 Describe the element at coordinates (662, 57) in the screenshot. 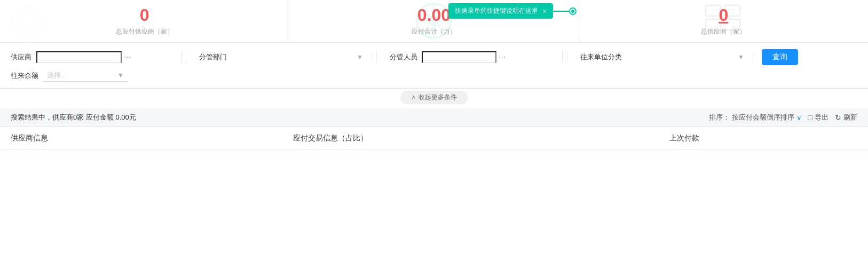

I see `filter-unit: 往来单位分类 ▼` at that location.